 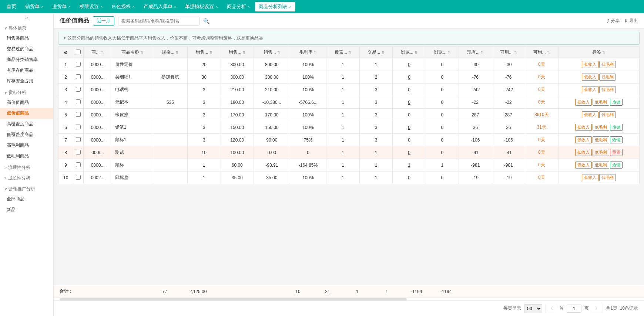 What do you see at coordinates (27, 188) in the screenshot?
I see `sidebar-section-营销推广分析: ∨营销推广分析` at bounding box center [27, 188].